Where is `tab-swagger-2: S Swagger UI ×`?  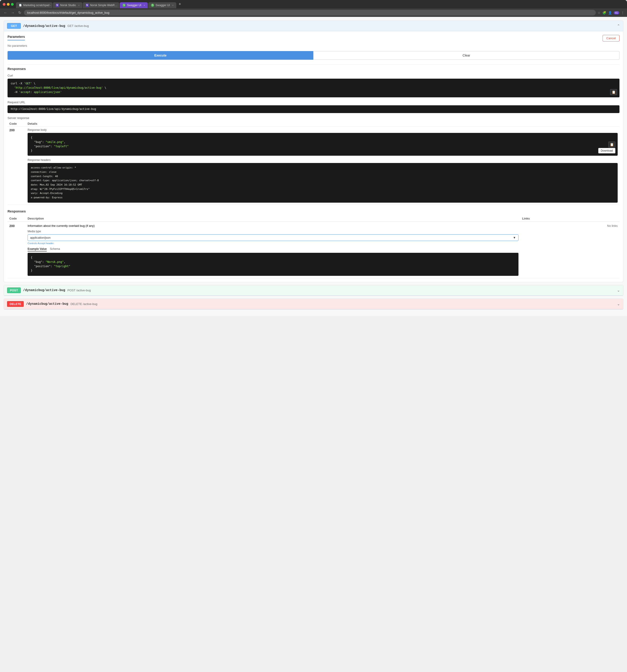 tab-swagger-2: S Swagger UI × is located at coordinates (162, 5).